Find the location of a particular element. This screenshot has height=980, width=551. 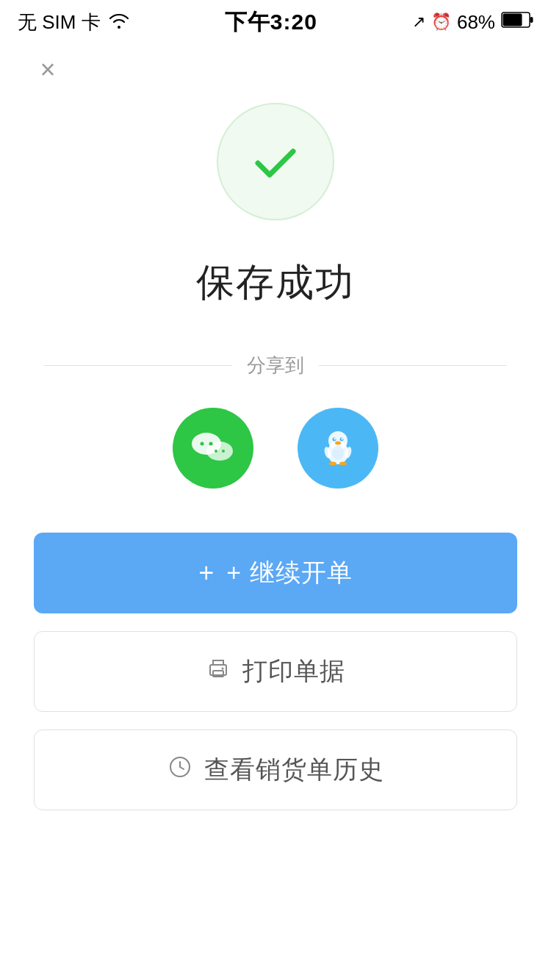

status-left: 无 SIM 卡 is located at coordinates (73, 22).